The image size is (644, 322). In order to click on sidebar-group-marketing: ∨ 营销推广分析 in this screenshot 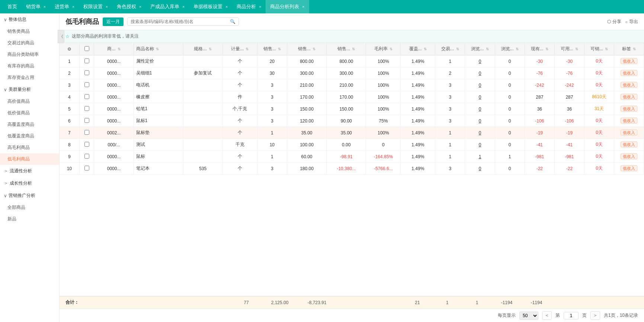, I will do `click(30, 196)`.